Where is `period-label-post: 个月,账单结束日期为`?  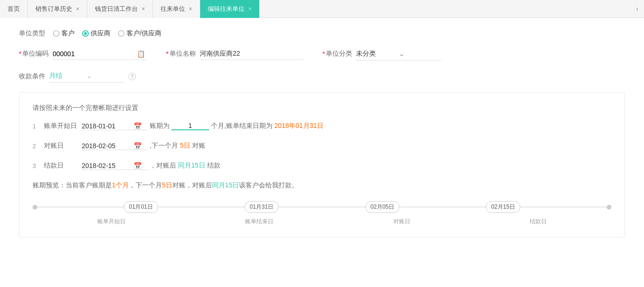 period-label-post: 个月,账单结束日期为 is located at coordinates (242, 126).